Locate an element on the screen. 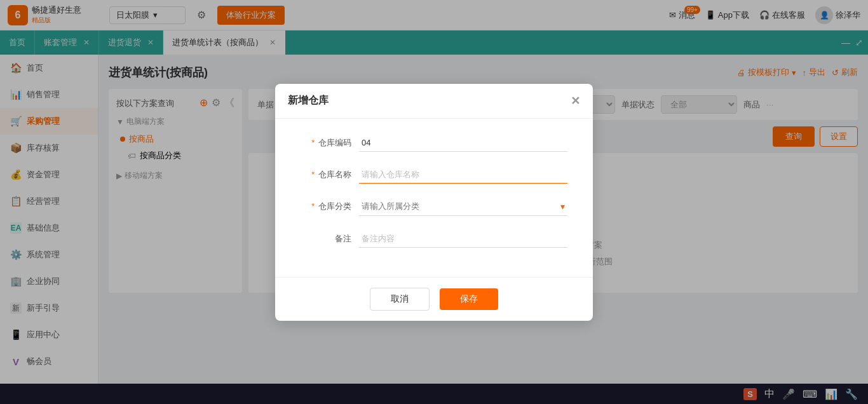 This screenshot has height=404, width=868. form-row-code: * 仓库编码 is located at coordinates (434, 143).